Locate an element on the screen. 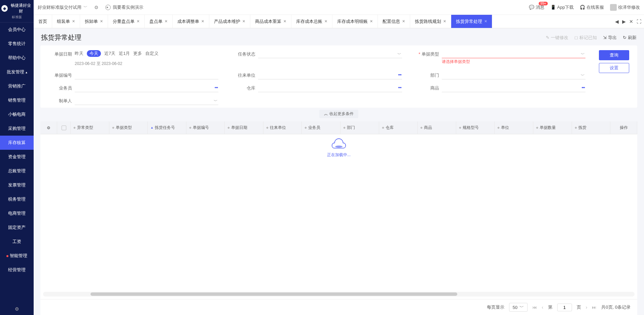  tab: 首页 is located at coordinates (43, 22).